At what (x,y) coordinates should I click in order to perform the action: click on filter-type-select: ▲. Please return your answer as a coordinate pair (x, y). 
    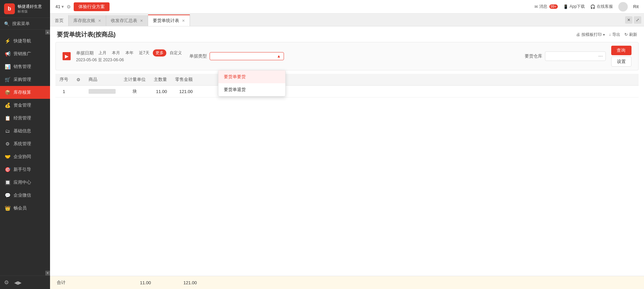
    Looking at the image, I should click on (247, 56).